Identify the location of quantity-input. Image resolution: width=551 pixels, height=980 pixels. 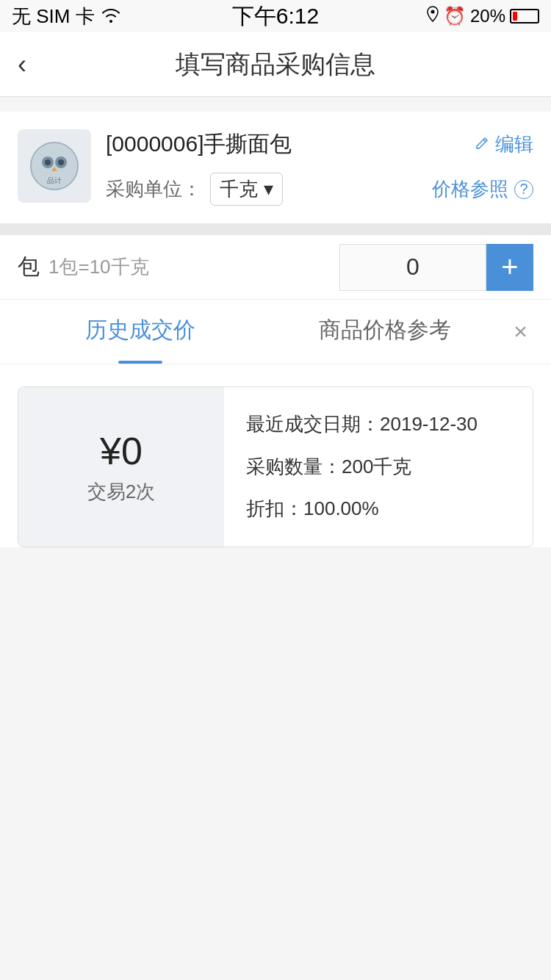
(413, 267).